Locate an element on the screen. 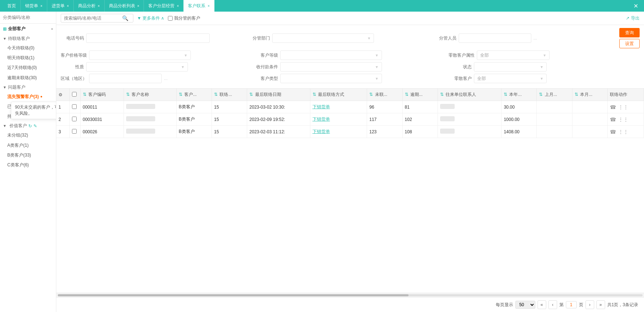 Image resolution: width=644 pixels, height=312 pixels. status-select: ▼ is located at coordinates (510, 67).